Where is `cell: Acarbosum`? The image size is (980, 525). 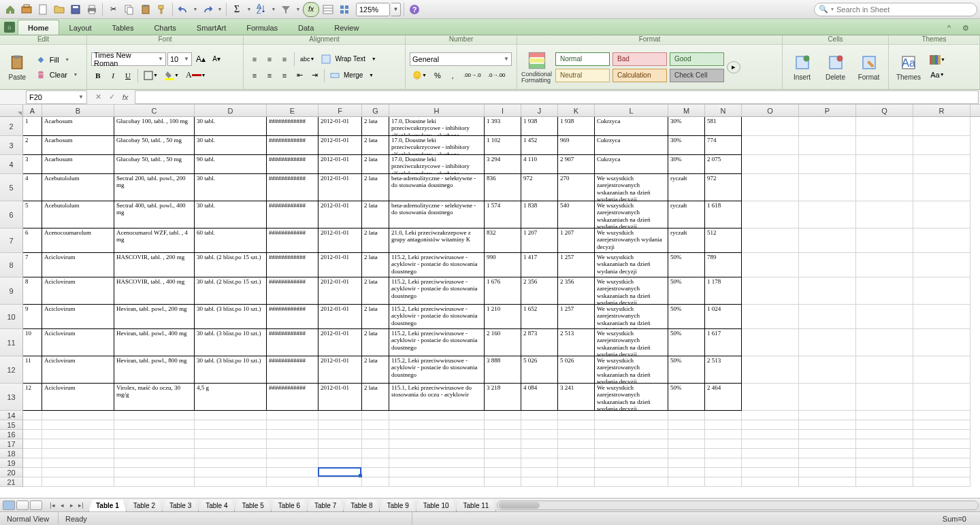
cell: Acarbosum is located at coordinates (78, 165).